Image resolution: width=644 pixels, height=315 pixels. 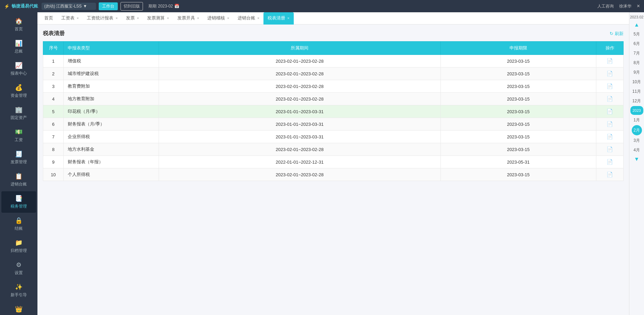 What do you see at coordinates (116, 18) in the screenshot?
I see `tab-close-salary-report: ×` at bounding box center [116, 18].